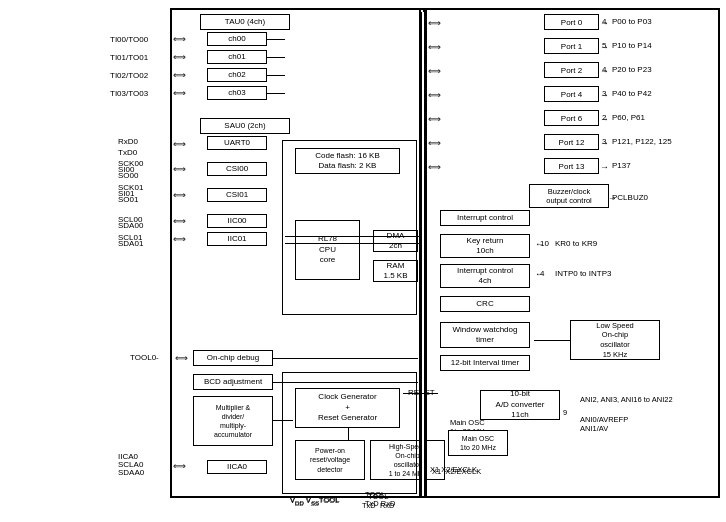  What do you see at coordinates (348, 434) in the screenshot?
I see `clock-v-line` at bounding box center [348, 434].